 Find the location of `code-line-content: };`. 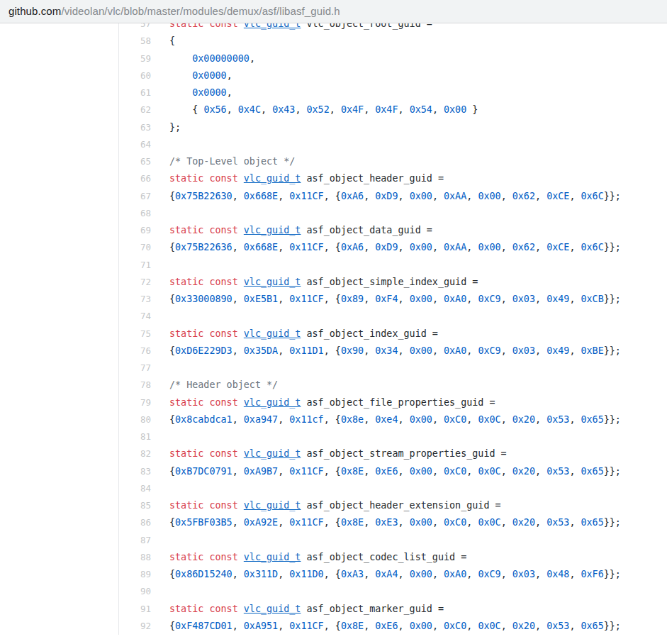

code-line-content: }; is located at coordinates (166, 128).